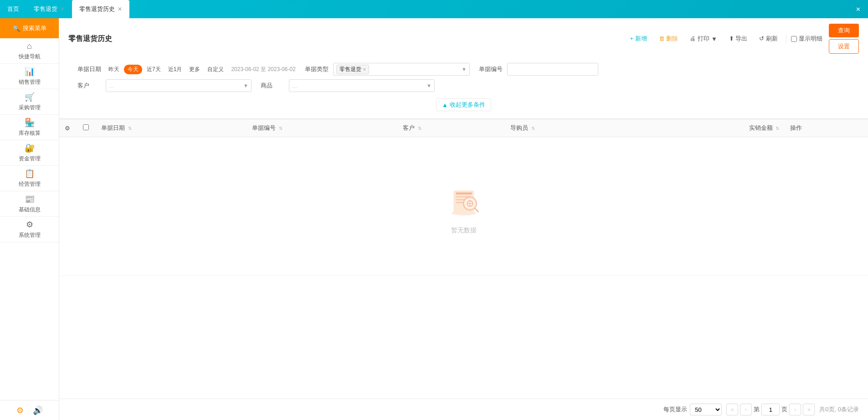 The width and height of the screenshot is (868, 420). What do you see at coordinates (464, 128) in the screenshot?
I see `table-header-row: ⚙ 单据日期 ⇅ 单据编号 ⇅` at bounding box center [464, 128].